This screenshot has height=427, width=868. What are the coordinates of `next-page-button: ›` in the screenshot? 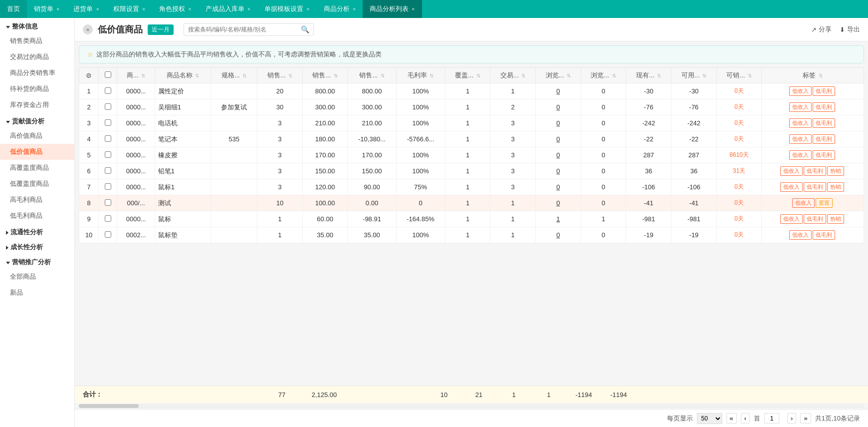 It's located at (792, 419).